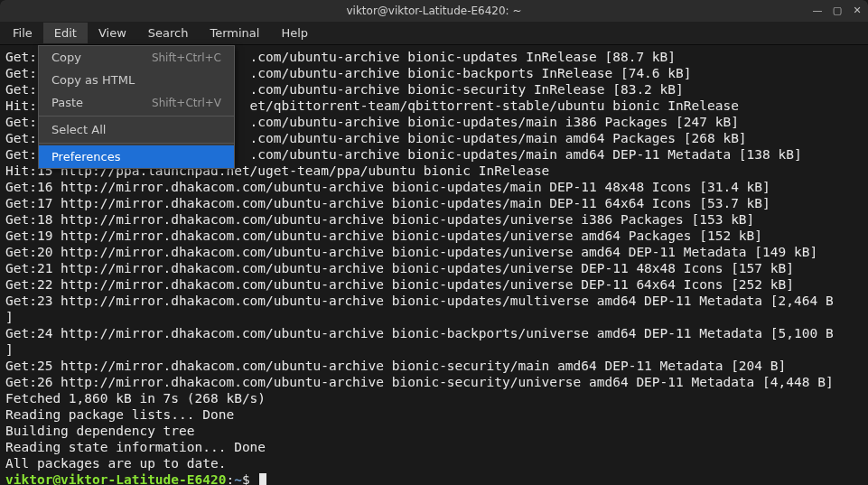  I want to click on menu-item-label: Paste, so click(67, 103).